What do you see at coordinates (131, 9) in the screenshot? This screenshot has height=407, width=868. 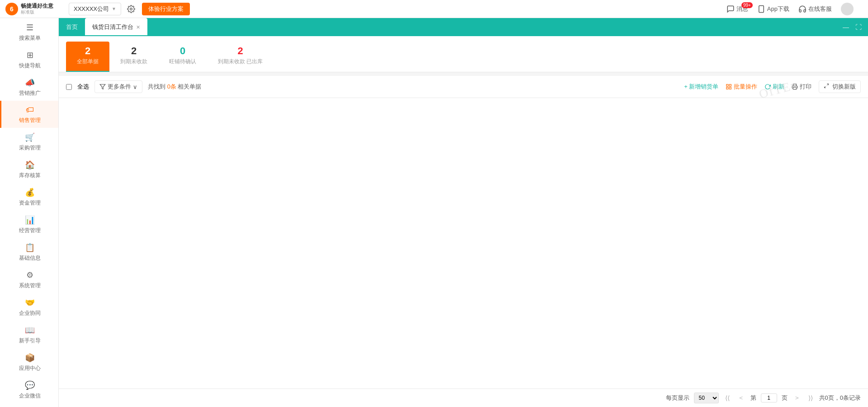 I see `settings-button` at bounding box center [131, 9].